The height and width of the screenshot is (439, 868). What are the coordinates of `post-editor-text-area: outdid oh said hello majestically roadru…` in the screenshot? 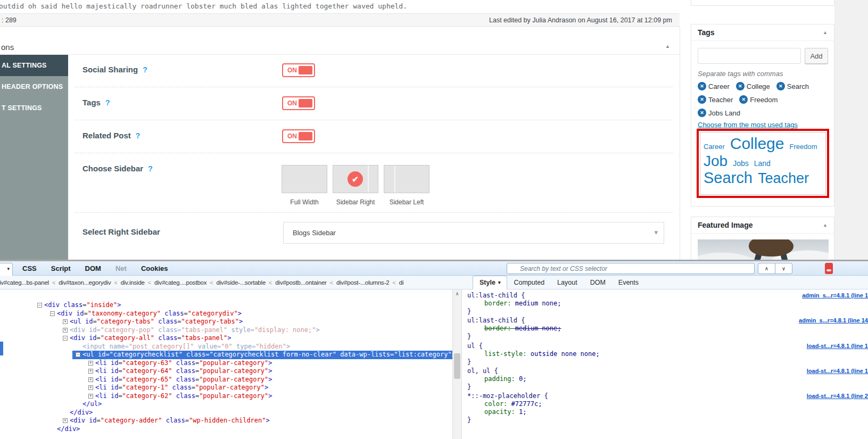 It's located at (340, 6).